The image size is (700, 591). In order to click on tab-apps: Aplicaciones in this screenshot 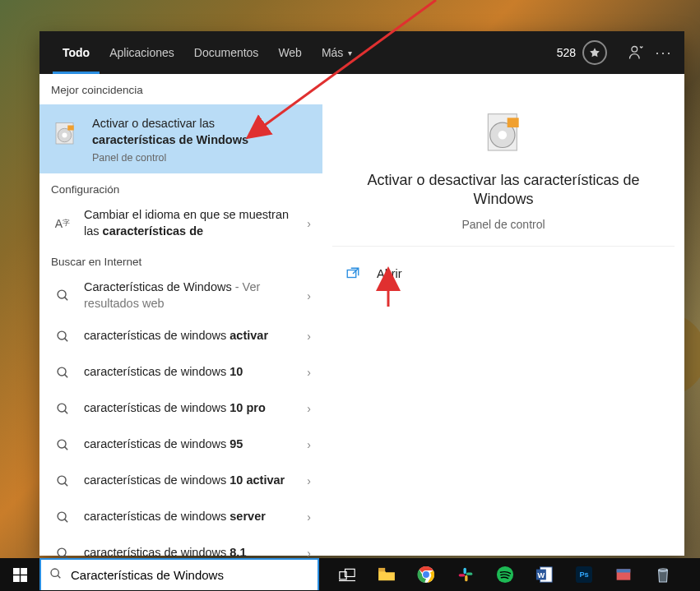, I will do `click(141, 53)`.